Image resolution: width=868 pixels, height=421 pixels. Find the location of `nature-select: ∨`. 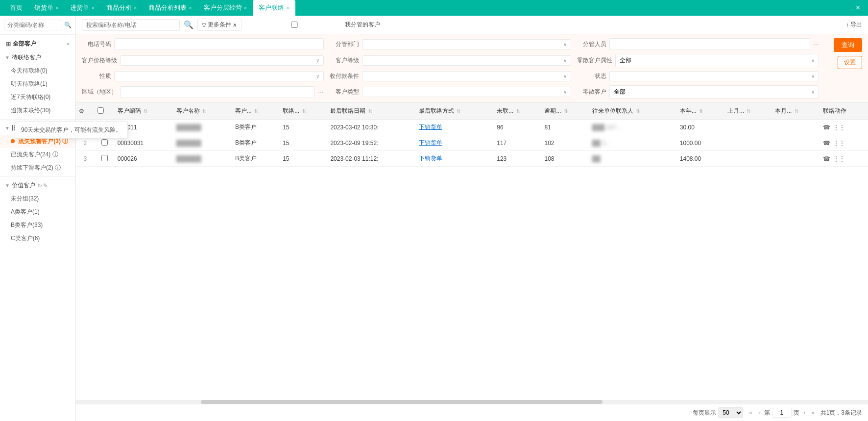

nature-select: ∨ is located at coordinates (219, 76).